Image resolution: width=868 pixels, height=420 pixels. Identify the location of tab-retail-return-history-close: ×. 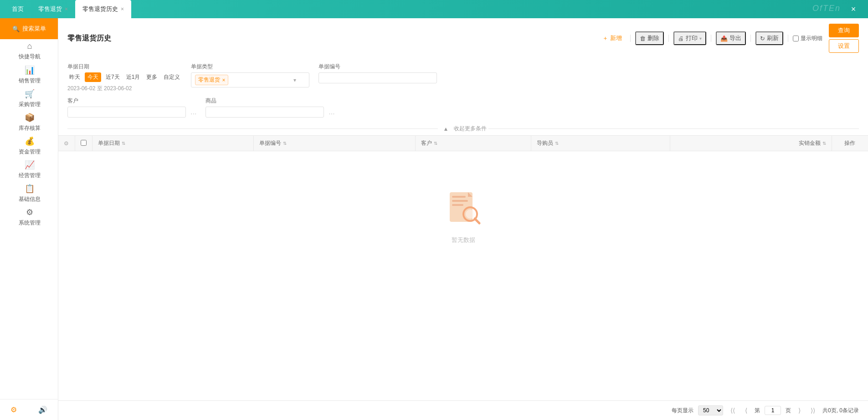
(122, 9).